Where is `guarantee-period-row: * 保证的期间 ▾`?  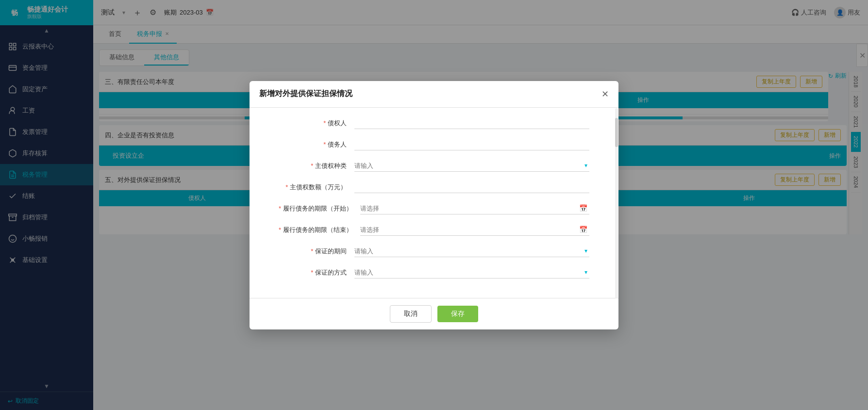 guarantee-period-row: * 保证的期间 ▾ is located at coordinates (434, 251).